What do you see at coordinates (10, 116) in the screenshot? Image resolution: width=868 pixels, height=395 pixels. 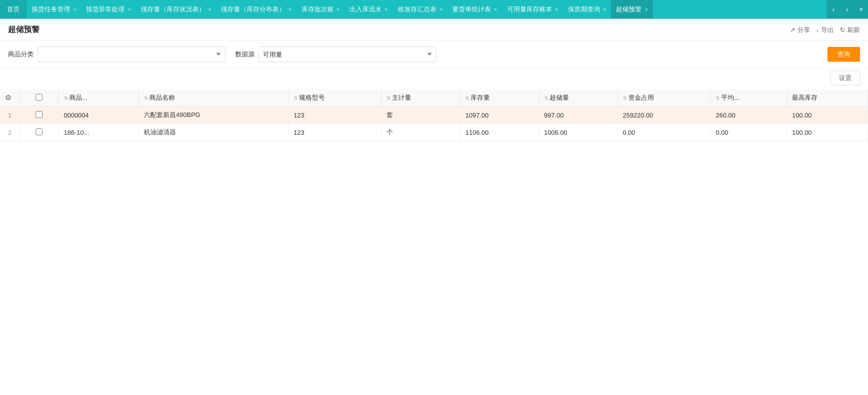 I see `row-num-cell: 1` at bounding box center [10, 116].